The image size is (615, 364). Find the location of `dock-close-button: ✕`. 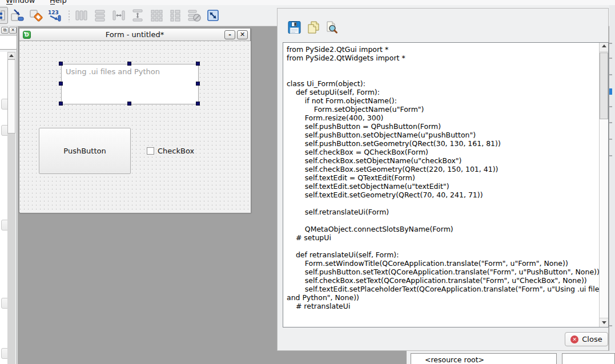

dock-close-button: ✕ is located at coordinates (13, 30).